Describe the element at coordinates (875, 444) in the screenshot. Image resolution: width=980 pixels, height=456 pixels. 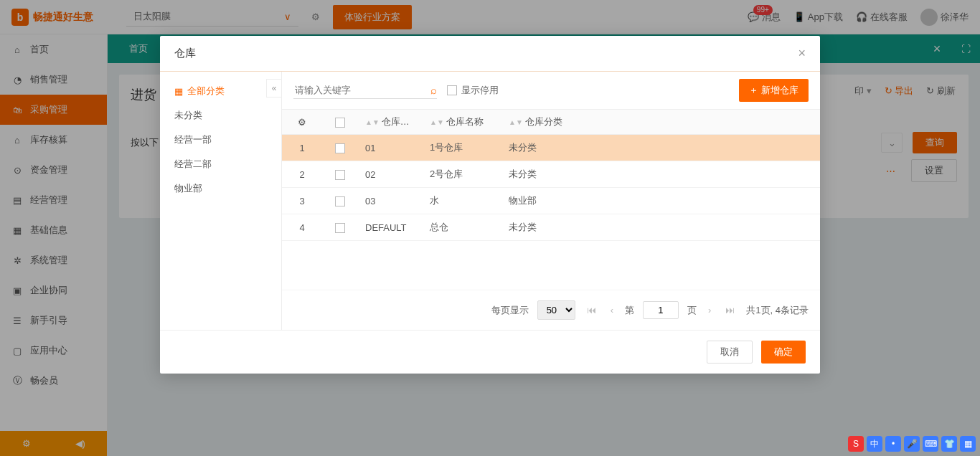
I see `ime-key-icon: 中` at that location.